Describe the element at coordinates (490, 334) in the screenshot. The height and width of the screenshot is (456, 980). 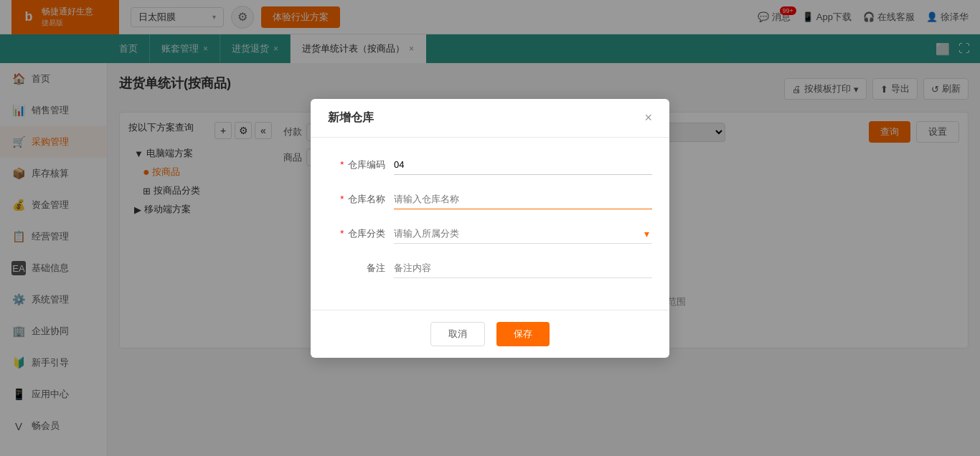
I see `modal-footer: 取消 保存` at that location.